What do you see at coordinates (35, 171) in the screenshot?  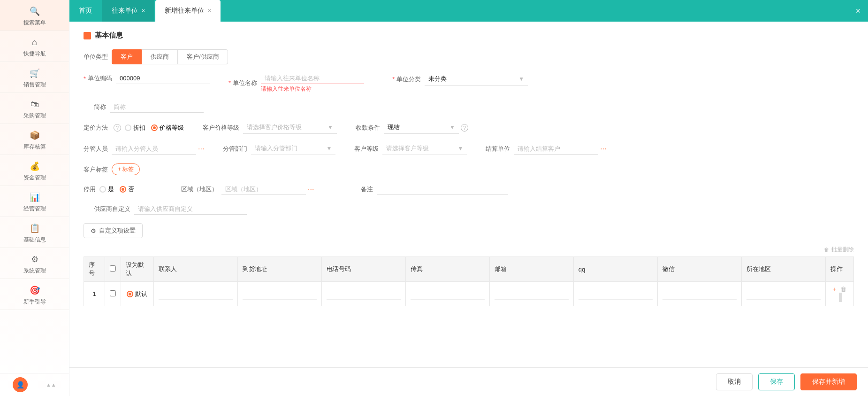 I see `sidebar-item-finance: 💰 资金管理` at bounding box center [35, 171].